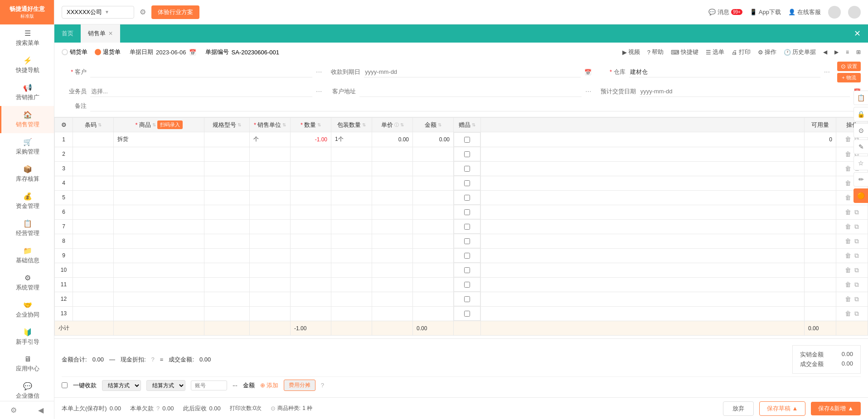  I want to click on message-btn: 💬 消息 99+, so click(725, 12).